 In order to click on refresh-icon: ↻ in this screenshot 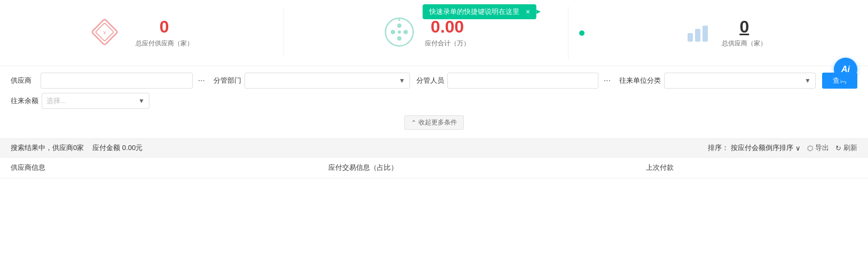, I will do `click(838, 148)`.